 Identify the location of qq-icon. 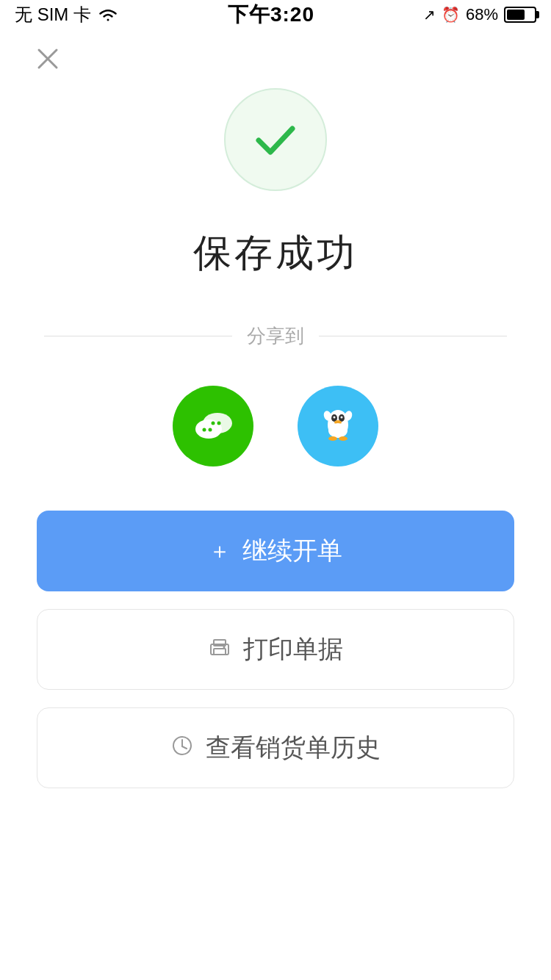
(338, 426).